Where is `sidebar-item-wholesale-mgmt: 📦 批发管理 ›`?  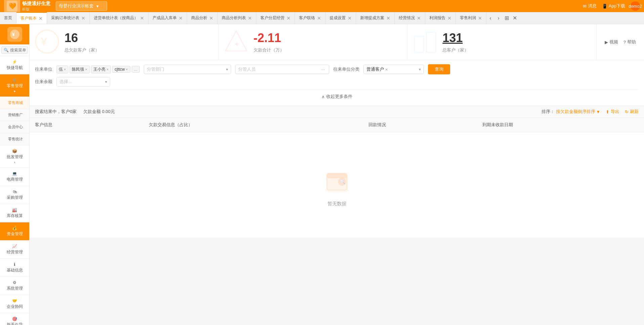 sidebar-item-wholesale-mgmt: 📦 批发管理 › is located at coordinates (15, 157).